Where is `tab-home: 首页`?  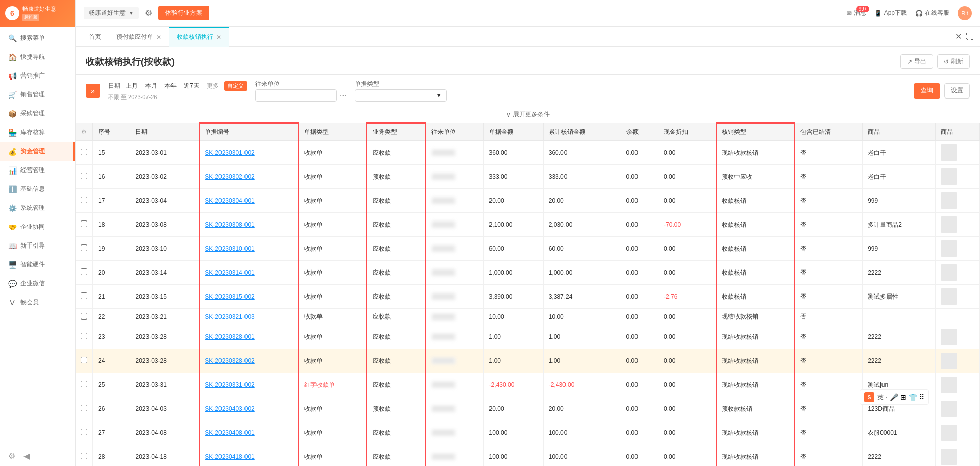 tab-home: 首页 is located at coordinates (95, 37).